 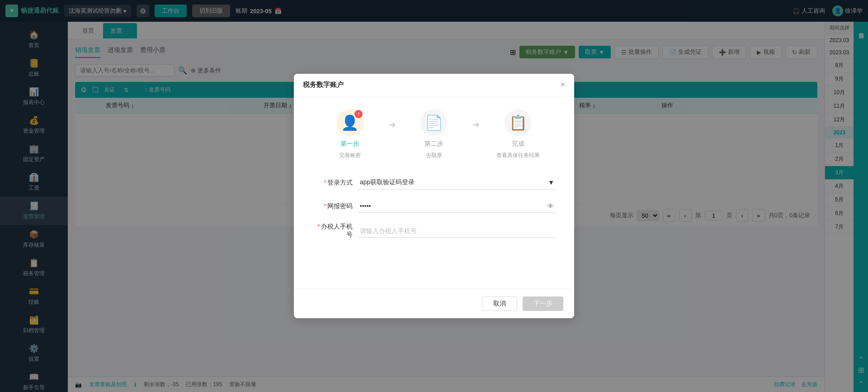 What do you see at coordinates (332, 183) in the screenshot?
I see `login-method-label: *登录方式` at bounding box center [332, 183].